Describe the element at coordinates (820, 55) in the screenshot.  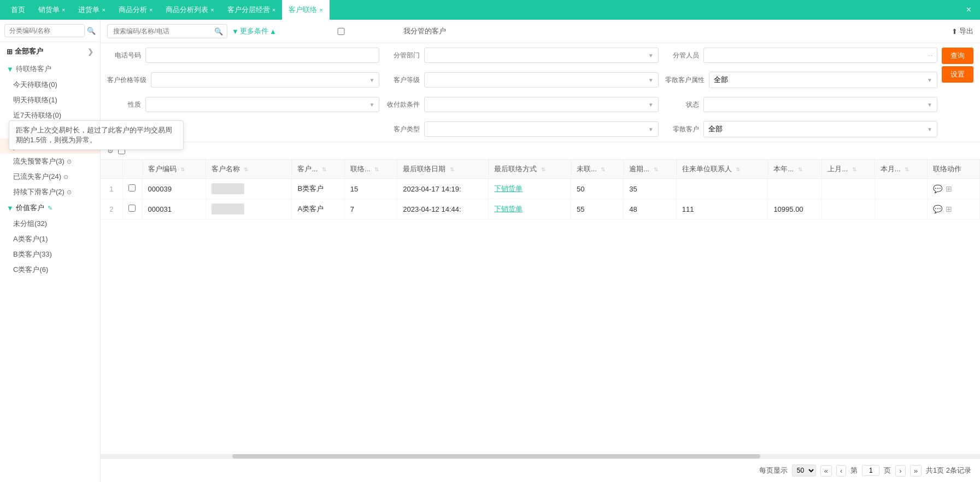
I see `manager-select: ···` at that location.